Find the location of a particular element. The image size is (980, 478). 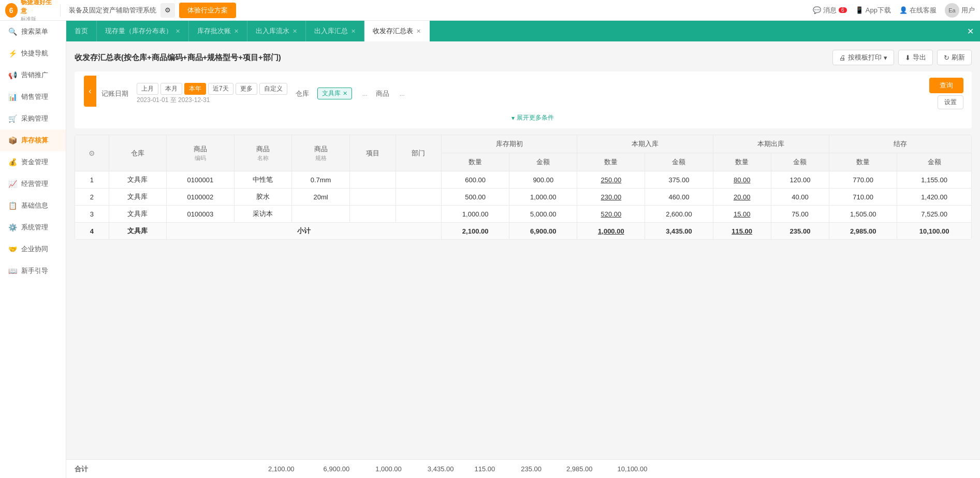

online-service-btn: 👤 在线客服 is located at coordinates (918, 10).